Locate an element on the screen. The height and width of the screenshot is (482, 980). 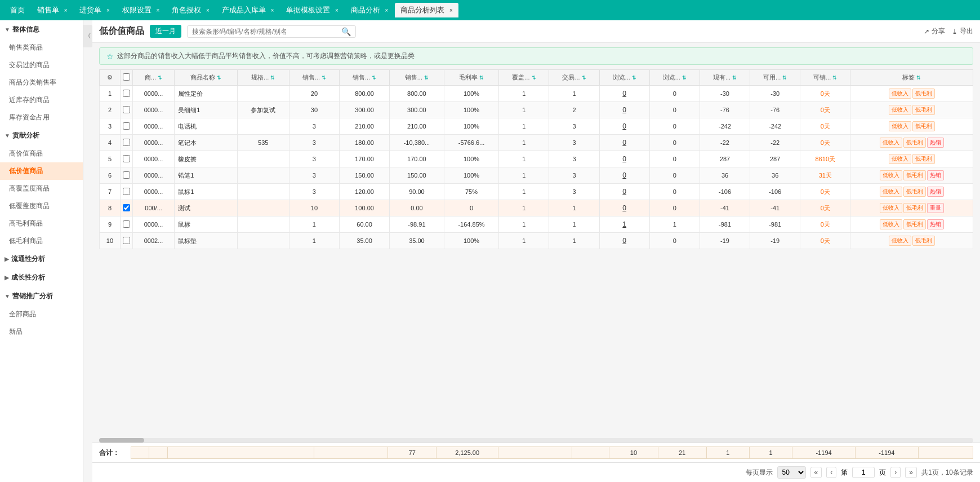
sidebar-item-traded-goods: 交易过的商品 is located at coordinates (42, 65).